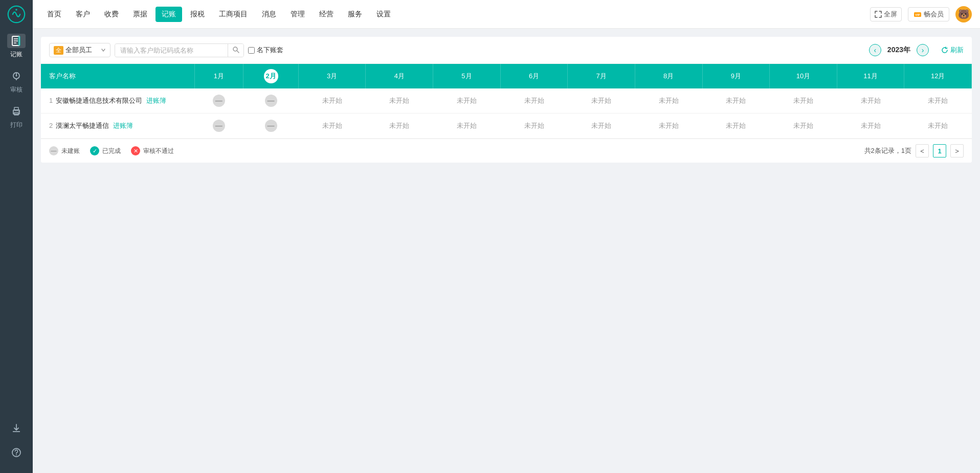 This screenshot has width=980, height=473. I want to click on nav-service: 服务, so click(355, 14).